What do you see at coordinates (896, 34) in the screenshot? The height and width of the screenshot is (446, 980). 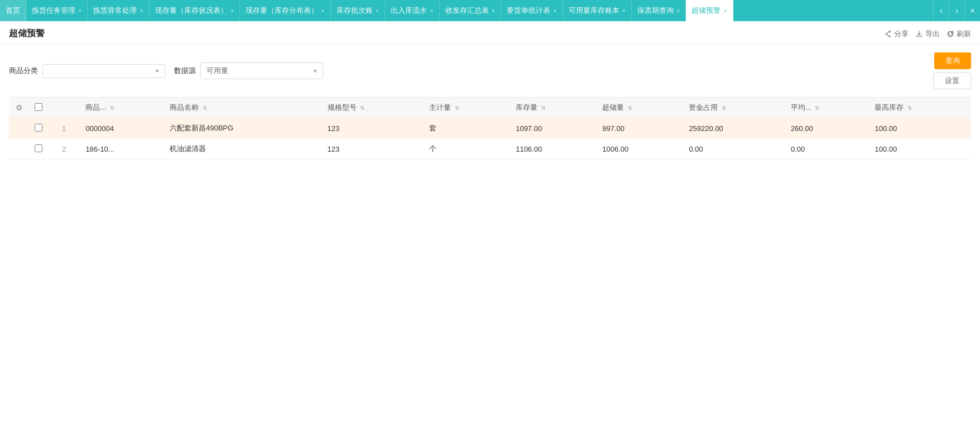 I see `share-button: 分享` at bounding box center [896, 34].